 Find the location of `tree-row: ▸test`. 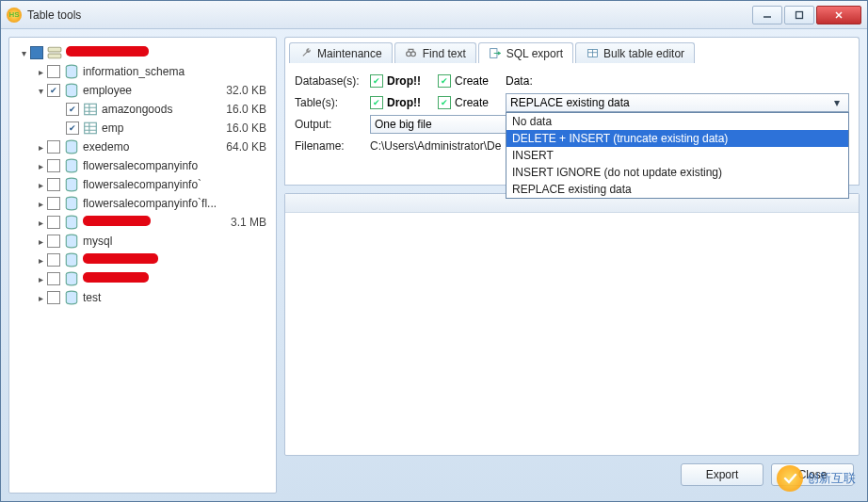

tree-row: ▸test is located at coordinates (143, 298).